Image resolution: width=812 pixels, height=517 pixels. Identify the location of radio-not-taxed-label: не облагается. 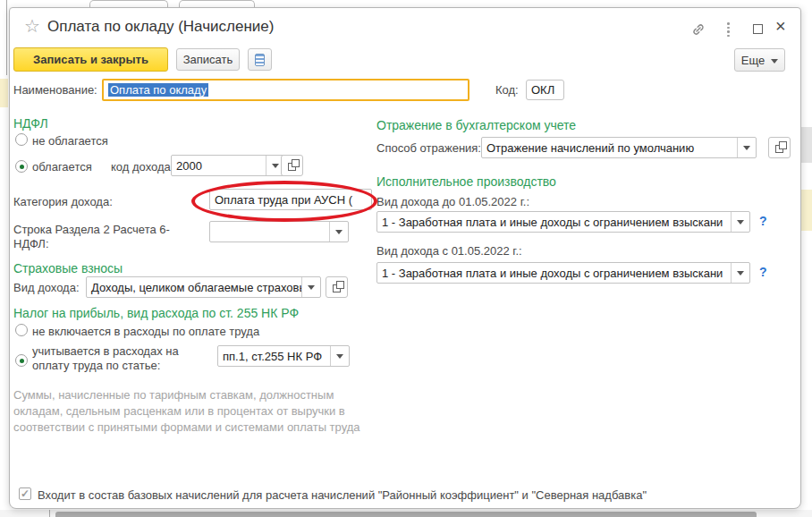
(70, 141).